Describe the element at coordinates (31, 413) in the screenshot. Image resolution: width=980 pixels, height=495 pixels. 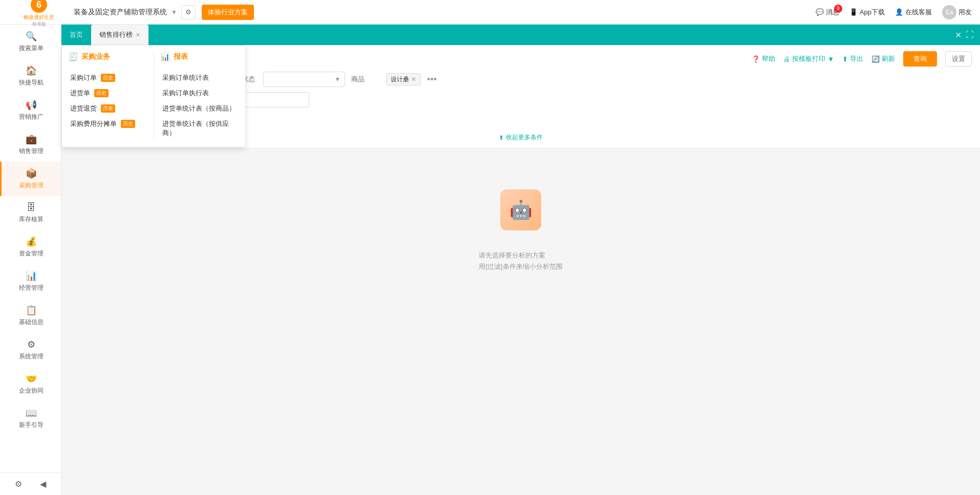
I see `book-icon: 📖` at that location.